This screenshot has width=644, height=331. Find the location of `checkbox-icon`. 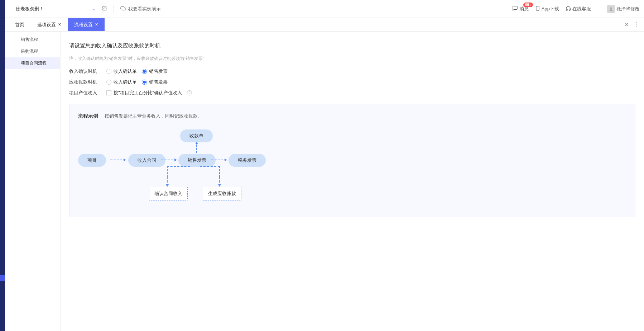

checkbox-icon is located at coordinates (109, 93).